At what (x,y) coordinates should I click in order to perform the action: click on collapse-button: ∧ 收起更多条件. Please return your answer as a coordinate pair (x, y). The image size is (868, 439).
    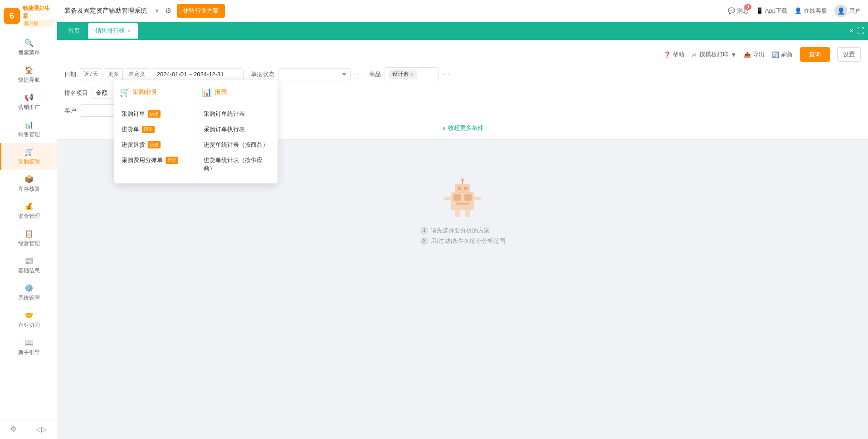
    Looking at the image, I should click on (463, 128).